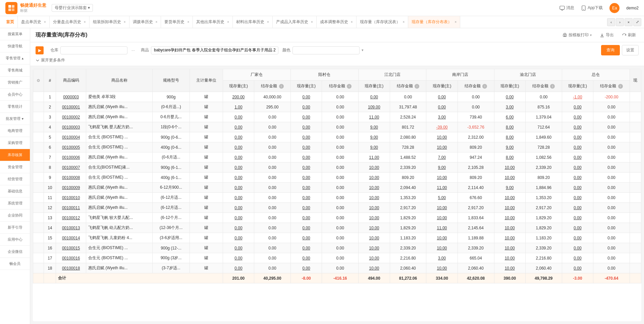 This screenshot has width=644, height=324. What do you see at coordinates (71, 268) in the screenshot?
I see `row-code: 00100018` at bounding box center [71, 268].